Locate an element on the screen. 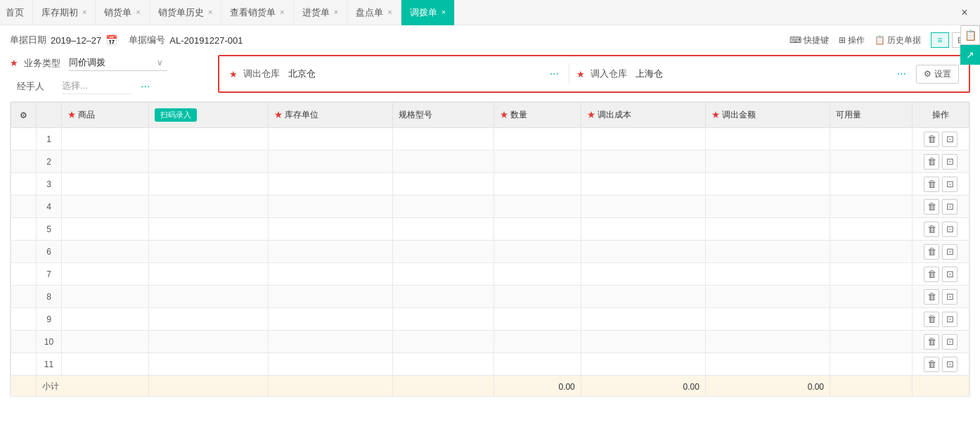 The image size is (980, 446). transfer-out-more-icon: ··· is located at coordinates (554, 74).